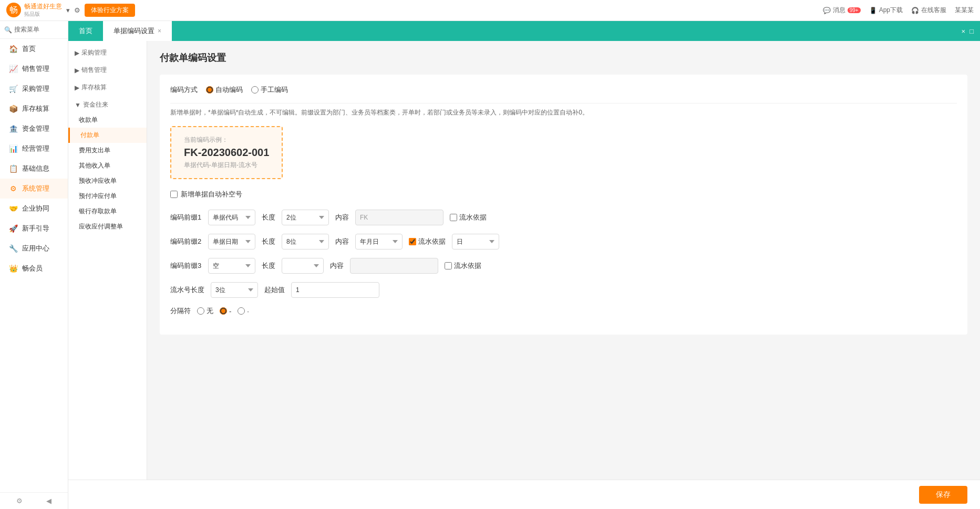 The width and height of the screenshot is (980, 509). What do you see at coordinates (107, 211) in the screenshot?
I see `sidebar-item-bank: 银行存取款单` at bounding box center [107, 211].